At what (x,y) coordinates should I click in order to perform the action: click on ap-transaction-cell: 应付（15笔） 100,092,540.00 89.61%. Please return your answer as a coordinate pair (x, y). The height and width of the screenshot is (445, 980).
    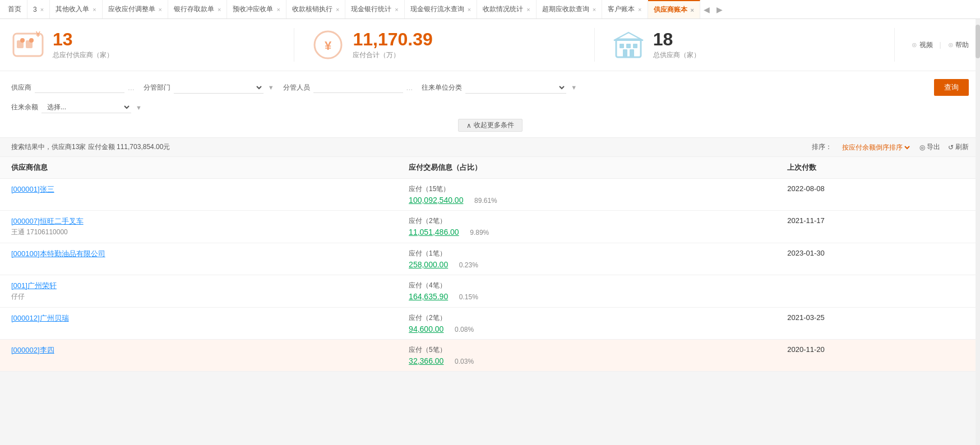
    Looking at the image, I should click on (586, 195).